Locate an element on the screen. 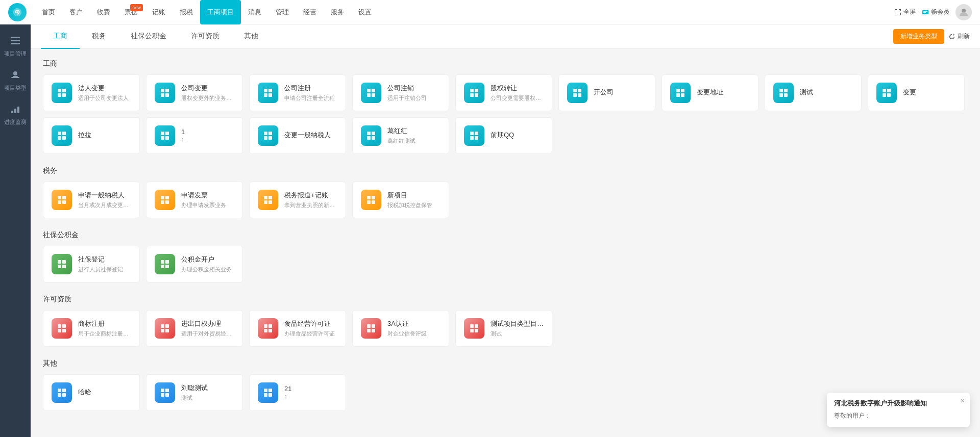 The height and width of the screenshot is (437, 980). card-sw2: 申请发票办理申请发票业务 is located at coordinates (194, 200).